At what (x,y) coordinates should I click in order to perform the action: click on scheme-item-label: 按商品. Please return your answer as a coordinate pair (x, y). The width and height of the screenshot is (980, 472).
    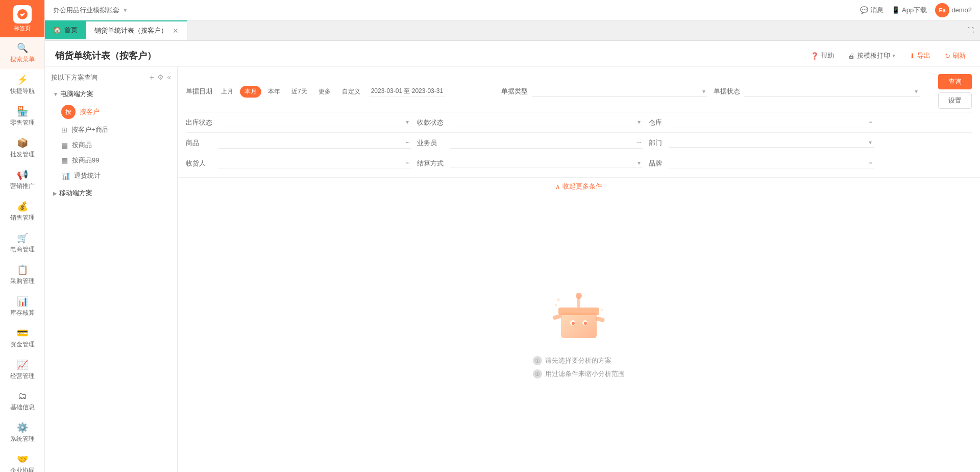
    Looking at the image, I should click on (82, 145).